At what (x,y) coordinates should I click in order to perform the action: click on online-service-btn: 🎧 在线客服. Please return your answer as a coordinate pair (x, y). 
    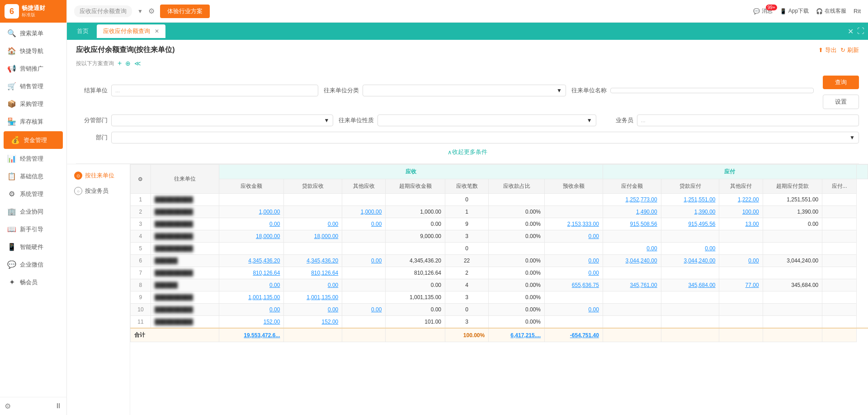
    Looking at the image, I should click on (831, 11).